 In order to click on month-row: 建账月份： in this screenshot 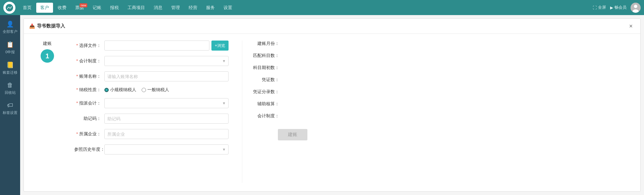, I will do `click(293, 44)`.